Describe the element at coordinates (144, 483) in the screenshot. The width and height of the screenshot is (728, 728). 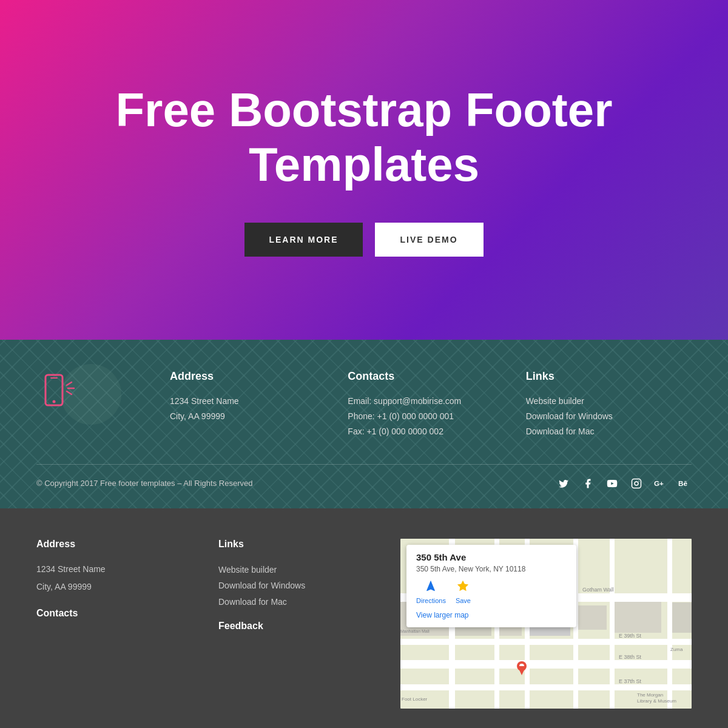
I see `footer1-copyright: © Copyright 2017 Free footer templates –…` at that location.